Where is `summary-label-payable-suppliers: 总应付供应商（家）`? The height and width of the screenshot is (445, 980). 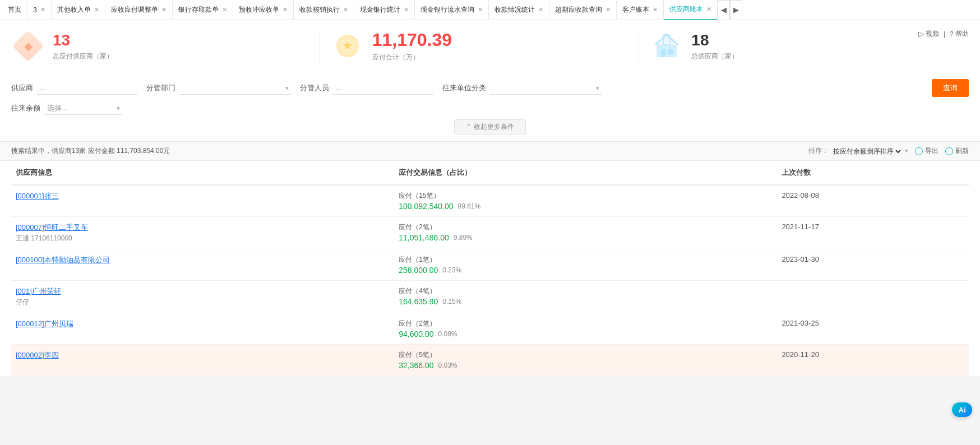 summary-label-payable-suppliers: 总应付供应商（家） is located at coordinates (83, 56).